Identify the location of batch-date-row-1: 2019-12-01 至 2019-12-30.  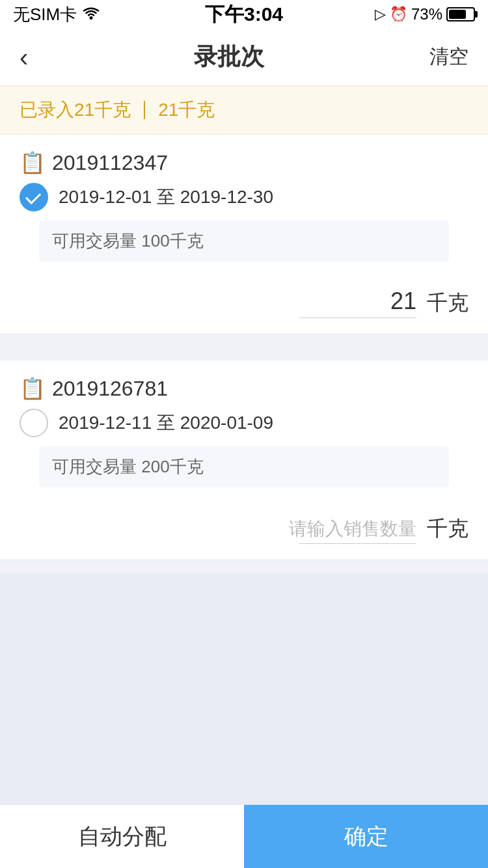
(244, 197).